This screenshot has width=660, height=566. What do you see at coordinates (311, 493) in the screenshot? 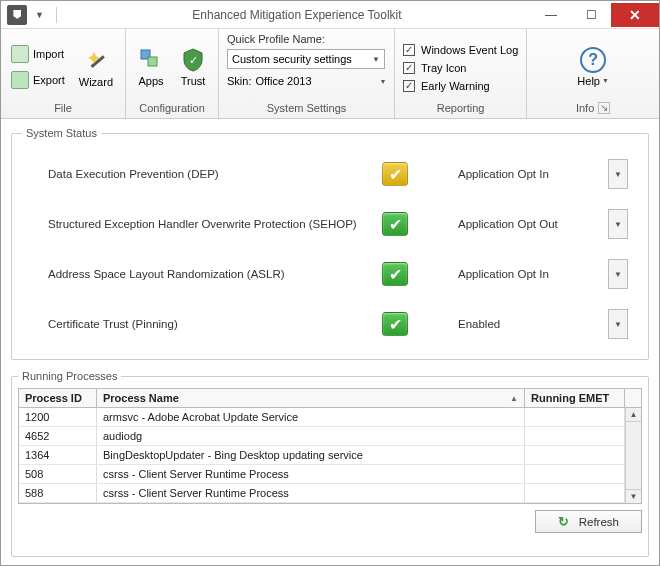
I see `cell-name: csrss - Client Server Runtime Process` at bounding box center [311, 493].